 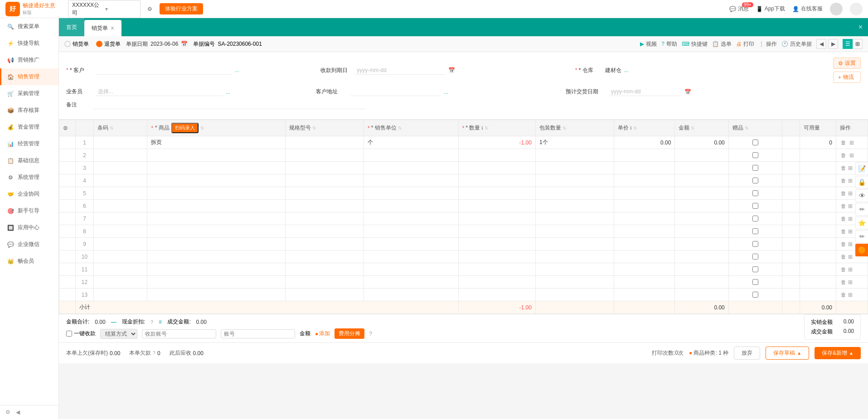 What do you see at coordinates (112, 28) in the screenshot?
I see `tab-close-icon: ×` at bounding box center [112, 28].